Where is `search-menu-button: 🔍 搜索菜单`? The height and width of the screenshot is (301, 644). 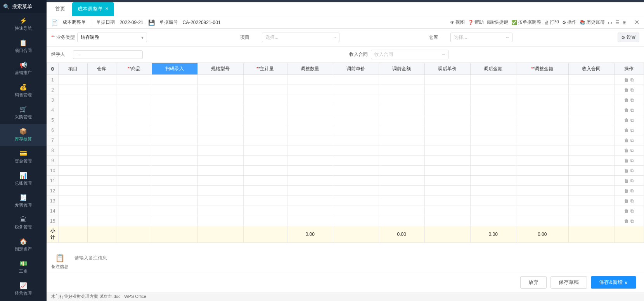 search-menu-button: 🔍 搜索菜单 is located at coordinates (23, 7).